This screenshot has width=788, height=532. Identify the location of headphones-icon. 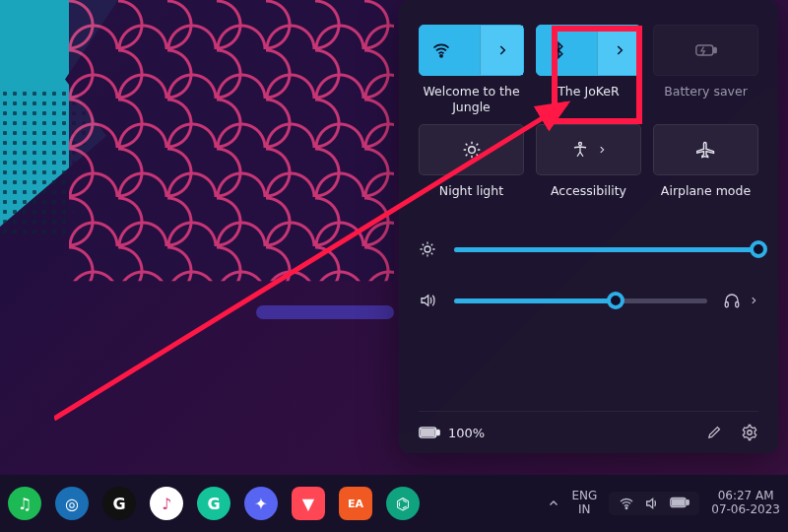
(732, 300).